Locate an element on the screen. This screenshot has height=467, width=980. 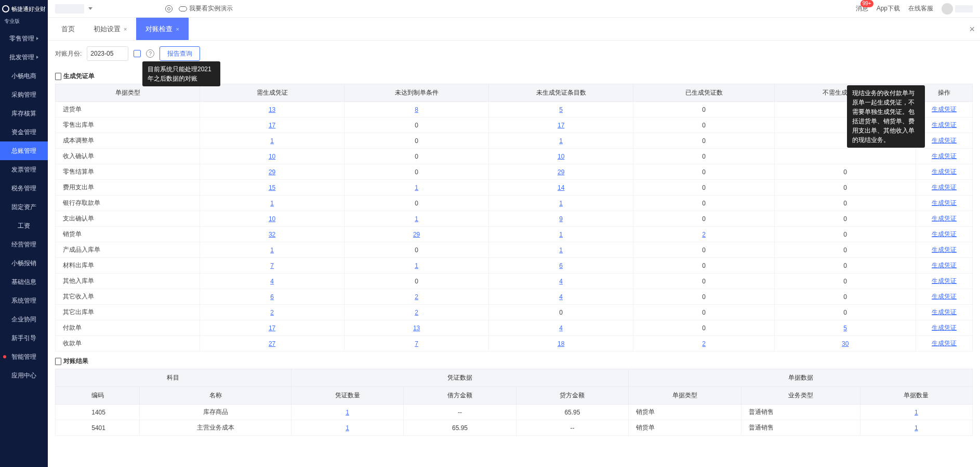
value-link: 15 is located at coordinates (272, 188).